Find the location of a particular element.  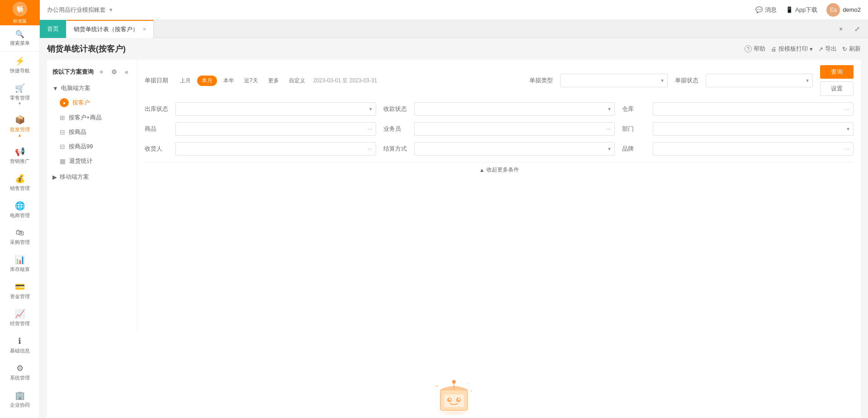

tab-home: 首页 is located at coordinates (53, 29).